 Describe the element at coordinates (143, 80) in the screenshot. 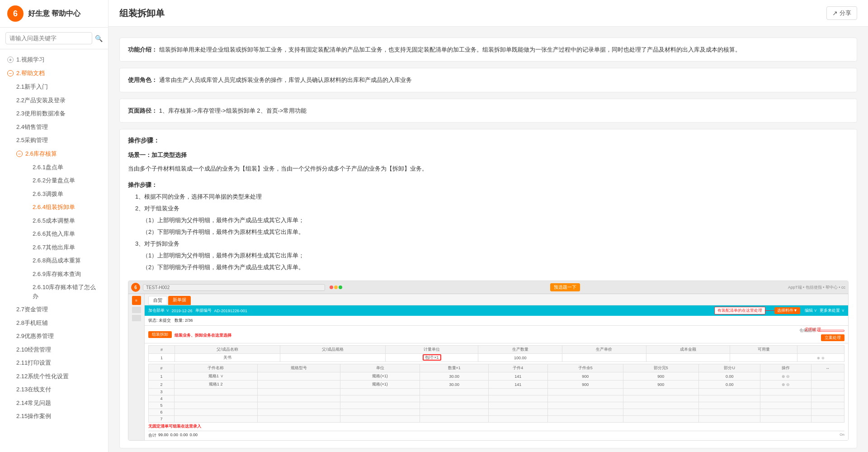

I see `use-role-label: 使用角色：` at that location.